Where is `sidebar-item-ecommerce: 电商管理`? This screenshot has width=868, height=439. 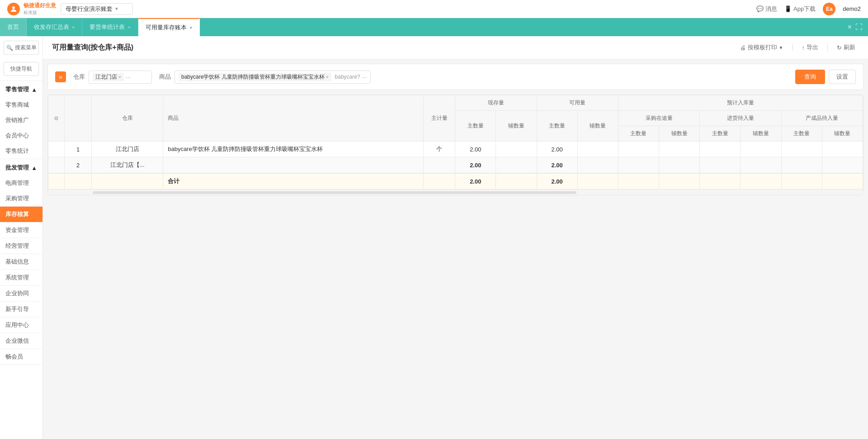 sidebar-item-ecommerce: 电商管理 is located at coordinates (21, 183).